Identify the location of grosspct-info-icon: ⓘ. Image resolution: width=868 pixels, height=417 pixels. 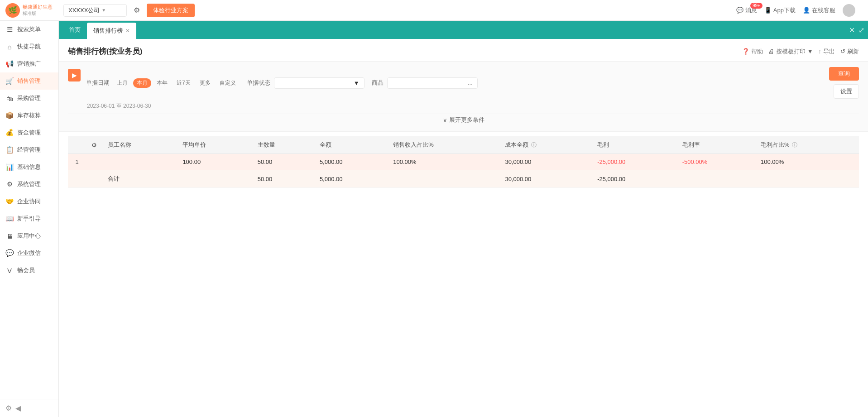
(795, 145).